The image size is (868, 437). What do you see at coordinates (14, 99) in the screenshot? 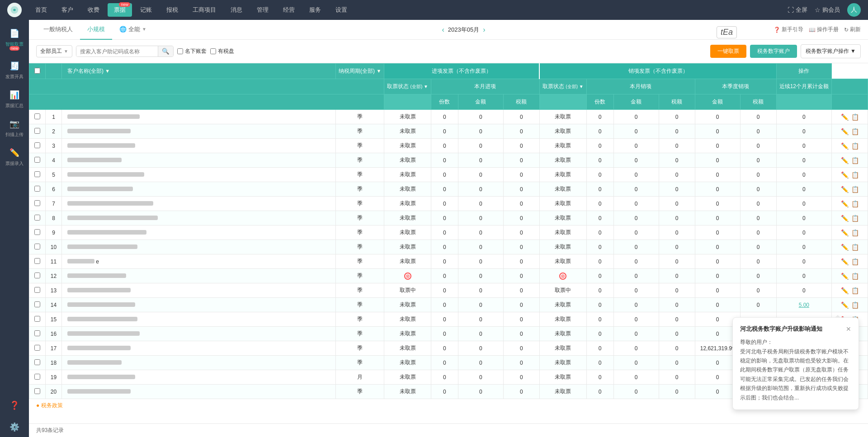
I see `sidebar-item-ticket-summary: 📊 票据汇总` at bounding box center [14, 99].